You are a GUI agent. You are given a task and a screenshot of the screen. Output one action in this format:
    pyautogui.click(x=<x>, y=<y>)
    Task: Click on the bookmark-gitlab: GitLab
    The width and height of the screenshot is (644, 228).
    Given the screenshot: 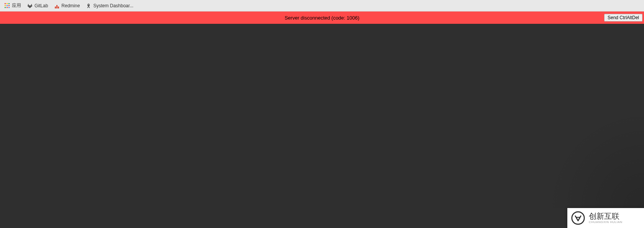 What is the action you would take?
    pyautogui.click(x=38, y=6)
    